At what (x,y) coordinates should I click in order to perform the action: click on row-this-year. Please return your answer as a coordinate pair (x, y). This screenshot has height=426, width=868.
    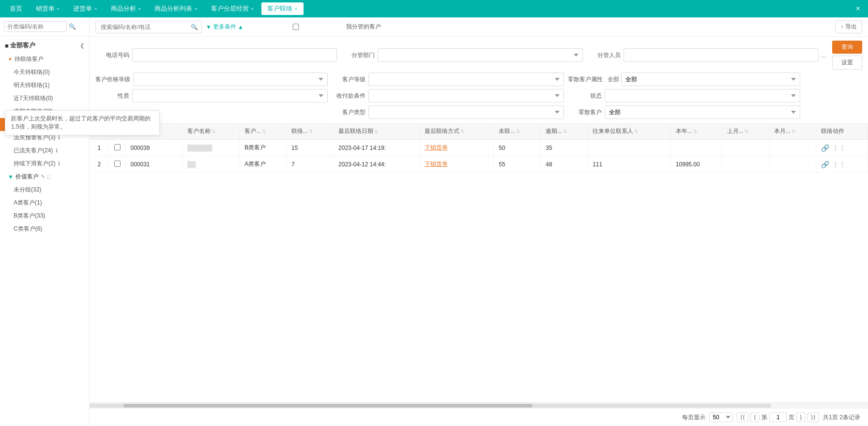
    Looking at the image, I should click on (696, 148).